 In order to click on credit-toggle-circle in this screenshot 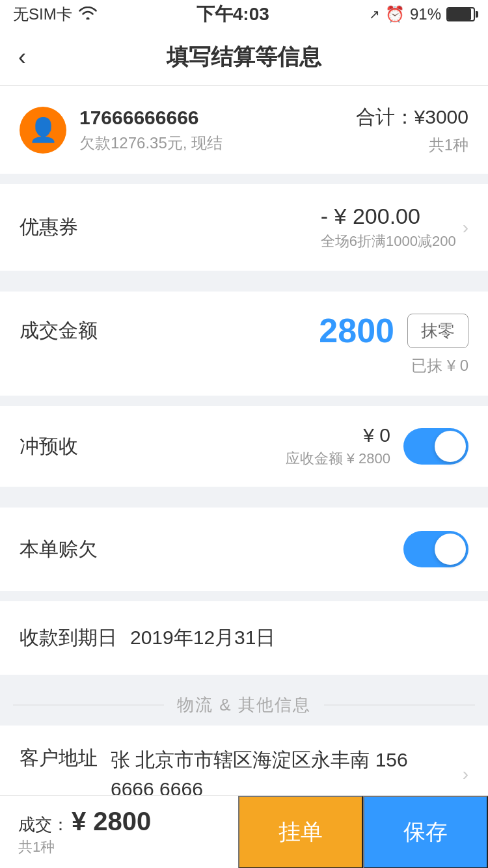, I will do `click(450, 549)`.